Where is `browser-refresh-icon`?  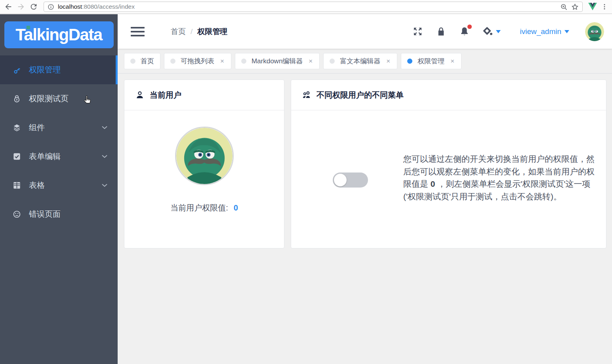 browser-refresh-icon is located at coordinates (34, 7).